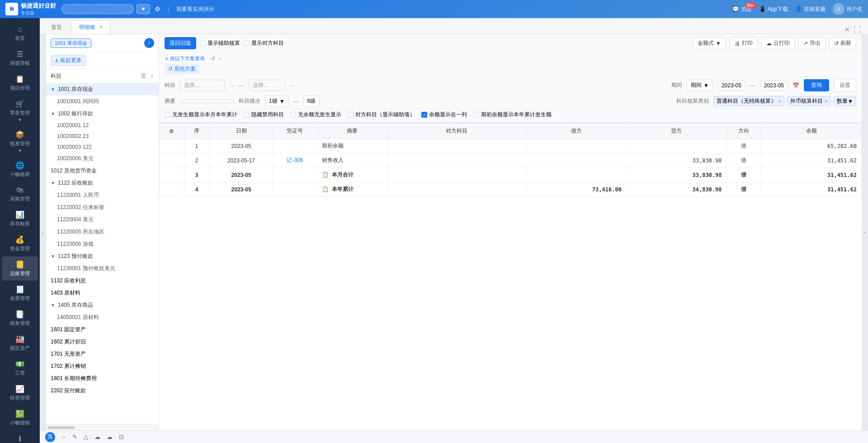 The image size is (868, 443). I want to click on period-type-select: 期间 ▼, so click(700, 85).